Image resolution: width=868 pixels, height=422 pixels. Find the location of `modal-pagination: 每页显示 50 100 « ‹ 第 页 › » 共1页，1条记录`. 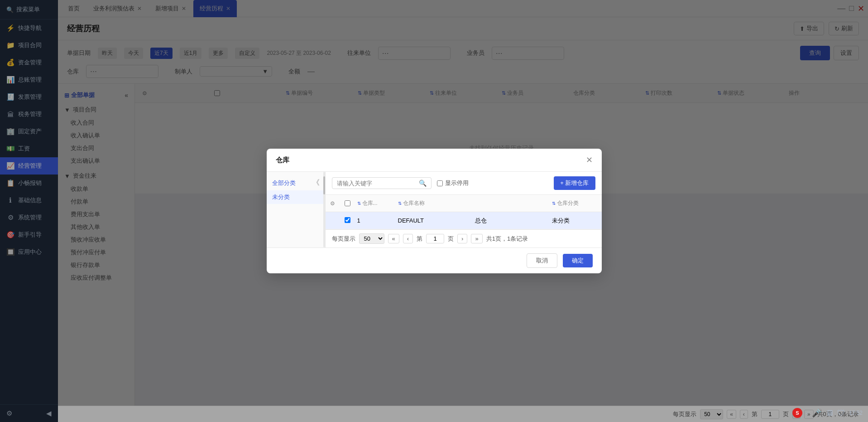

modal-pagination: 每页显示 50 100 « ‹ 第 页 › » 共1页，1条记录 is located at coordinates (430, 238).